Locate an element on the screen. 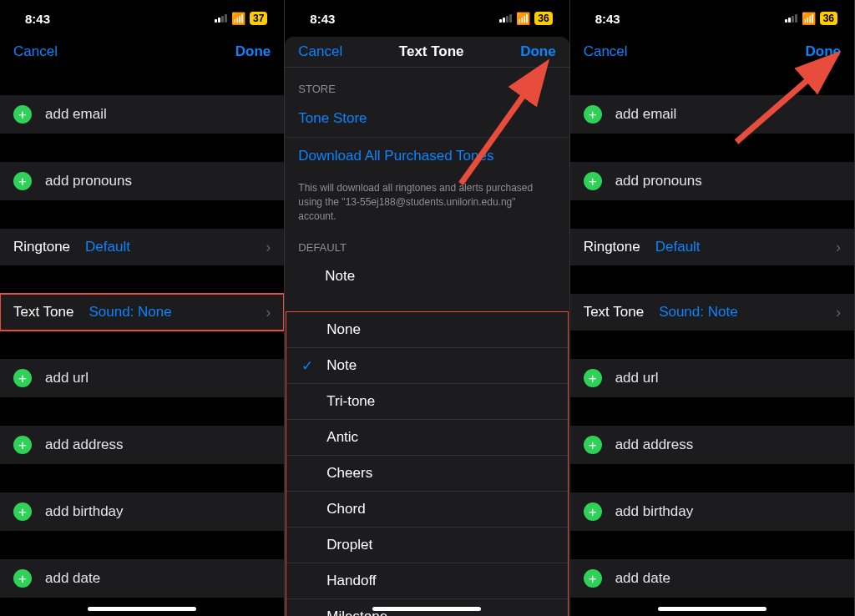 The width and height of the screenshot is (855, 616). store-header: STORE is located at coordinates (427, 83).